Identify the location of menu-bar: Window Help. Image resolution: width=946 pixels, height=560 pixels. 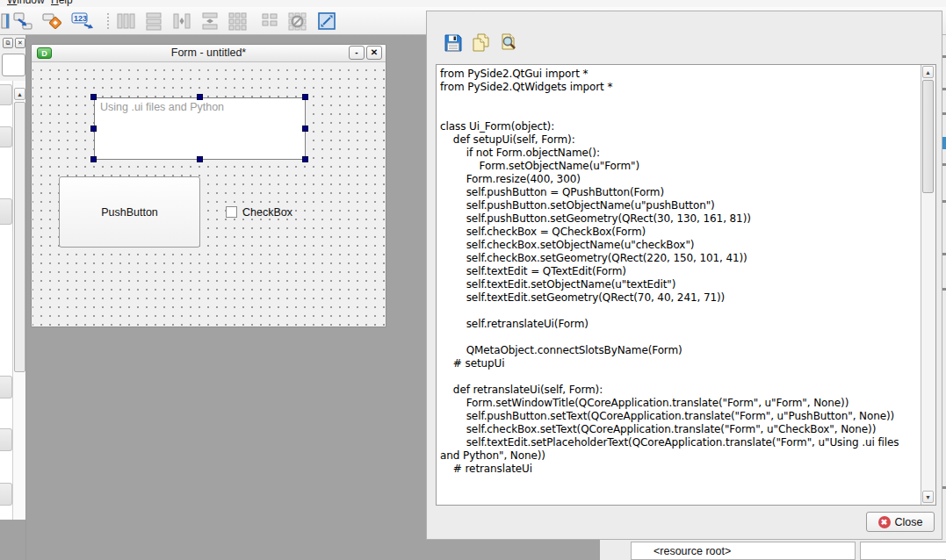
(473, 4).